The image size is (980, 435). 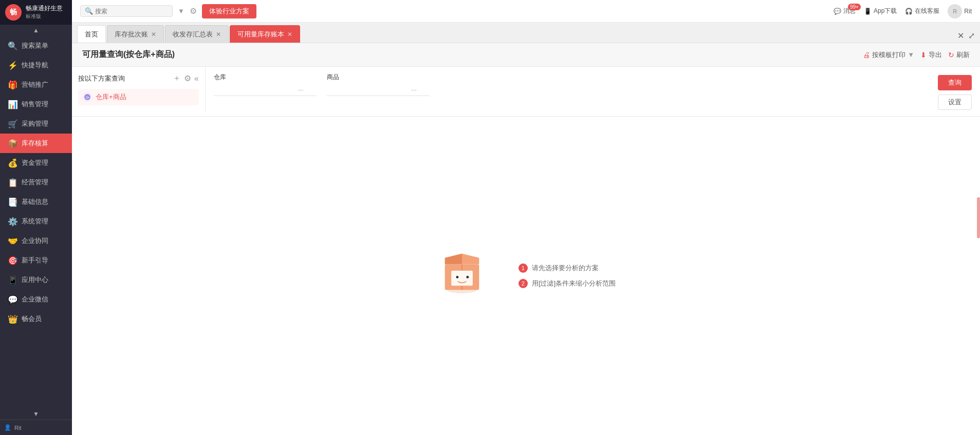 What do you see at coordinates (177, 78) in the screenshot?
I see `add-scheme-button: ＋` at bounding box center [177, 78].